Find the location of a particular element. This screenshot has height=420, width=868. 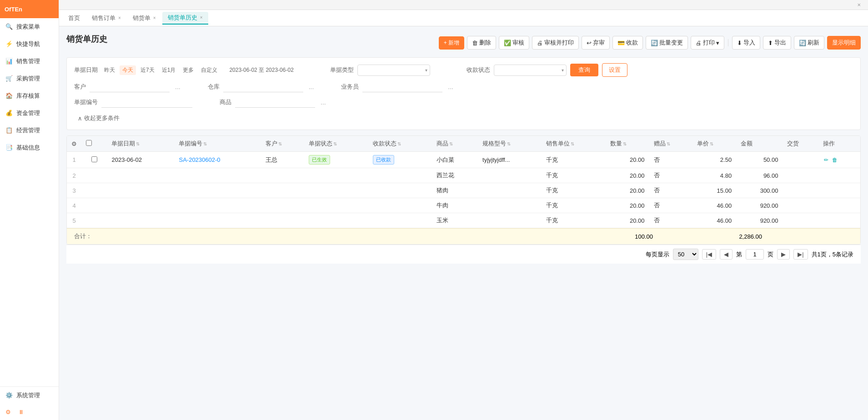

filter-settings-button: 设置 is located at coordinates (615, 70).